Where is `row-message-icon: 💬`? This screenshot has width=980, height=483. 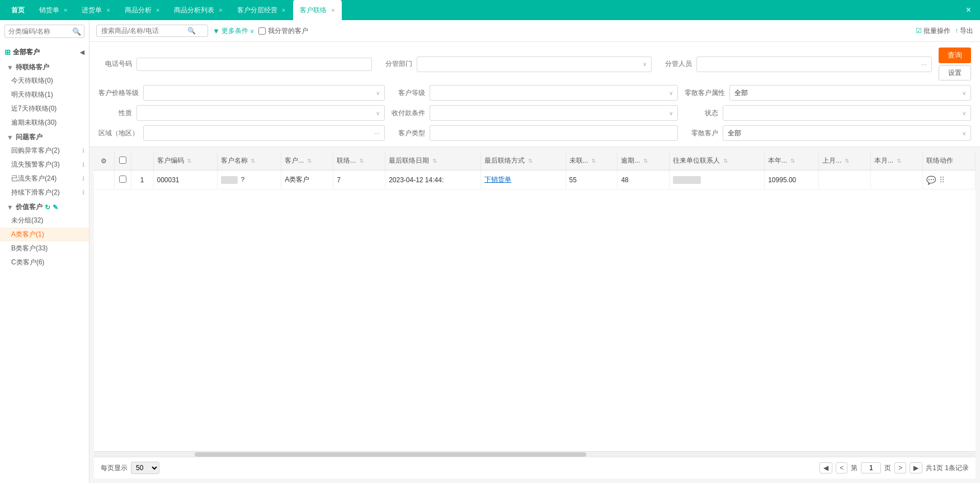 row-message-icon: 💬 is located at coordinates (931, 180).